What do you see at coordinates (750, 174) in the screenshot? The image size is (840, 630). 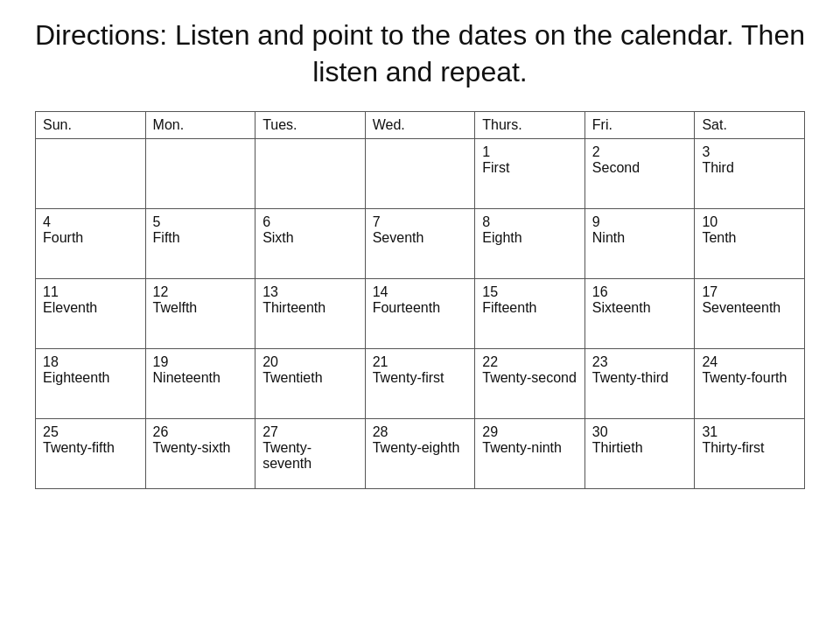 I see `calendar-cell-w1-d7: 3Third` at bounding box center [750, 174].